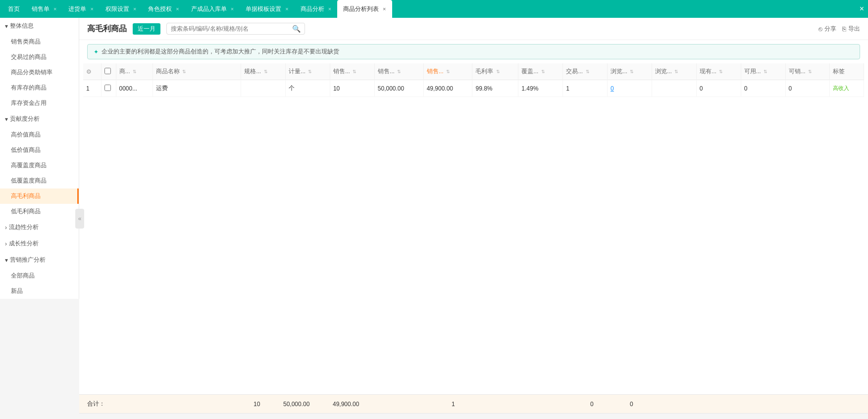  Describe the element at coordinates (267, 9) in the screenshot. I see `tab-template-settings: 单据模板设置 ×` at that location.